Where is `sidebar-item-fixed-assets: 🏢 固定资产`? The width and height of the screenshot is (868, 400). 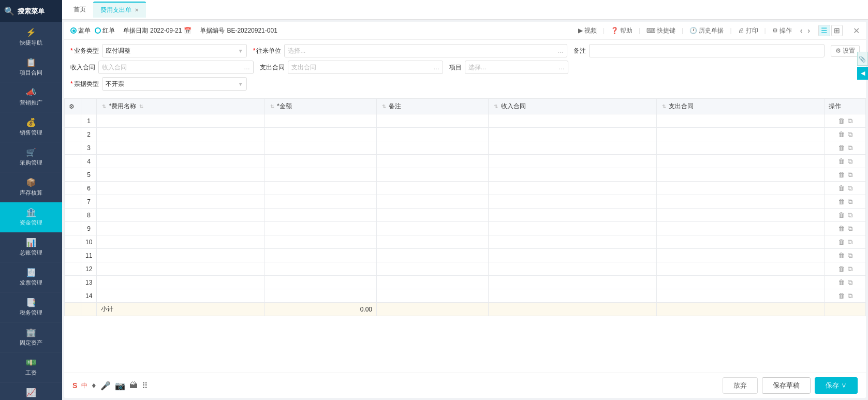
sidebar-item-fixed-assets: 🏢 固定资产 is located at coordinates (31, 337).